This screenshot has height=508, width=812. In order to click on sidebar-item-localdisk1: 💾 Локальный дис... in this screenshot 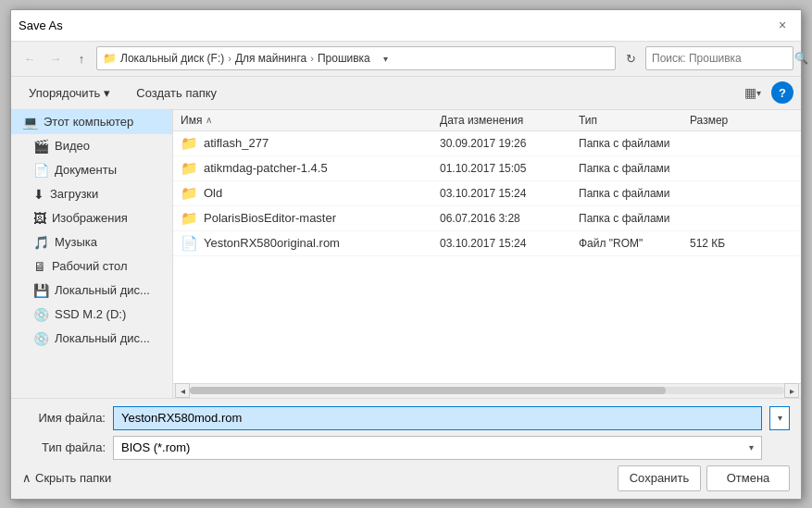, I will do `click(92, 291)`.